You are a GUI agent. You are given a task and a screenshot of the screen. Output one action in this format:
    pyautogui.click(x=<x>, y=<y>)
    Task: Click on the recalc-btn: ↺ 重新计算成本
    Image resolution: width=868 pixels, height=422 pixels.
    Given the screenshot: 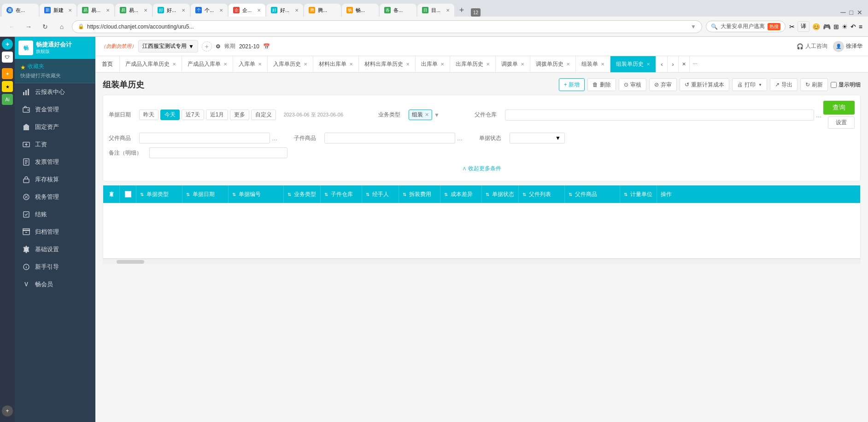 What is the action you would take?
    pyautogui.click(x=704, y=85)
    